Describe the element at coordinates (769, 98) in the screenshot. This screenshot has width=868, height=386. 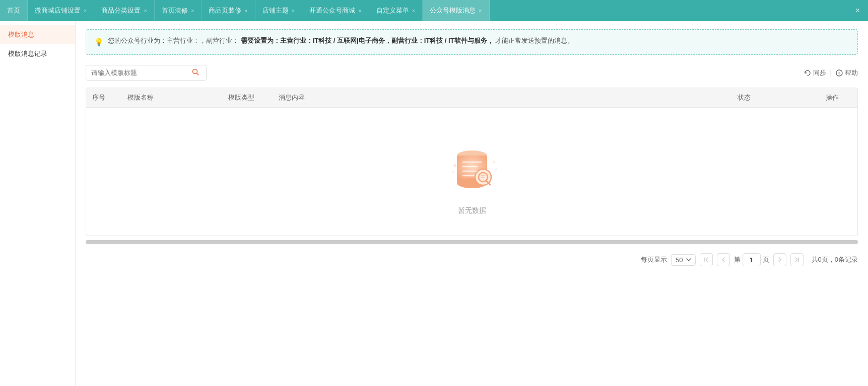
I see `th-status: 状态` at that location.